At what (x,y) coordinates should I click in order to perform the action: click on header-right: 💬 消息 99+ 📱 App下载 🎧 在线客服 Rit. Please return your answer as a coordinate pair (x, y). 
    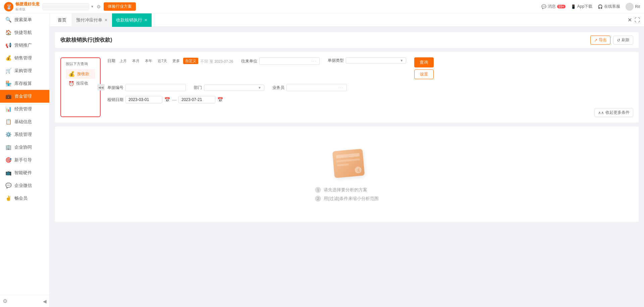
    Looking at the image, I should click on (591, 7).